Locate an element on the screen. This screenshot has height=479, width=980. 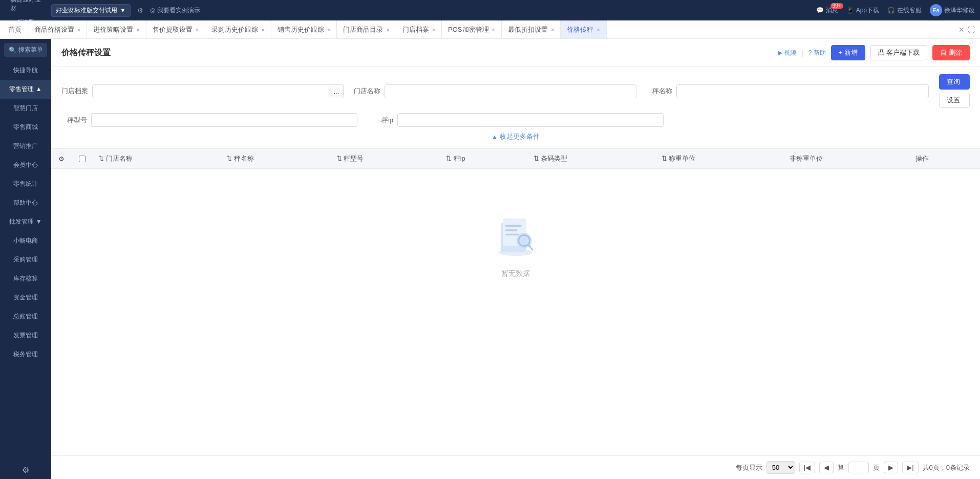
tab-bar-right: ✕ ⛶ is located at coordinates (968, 30).